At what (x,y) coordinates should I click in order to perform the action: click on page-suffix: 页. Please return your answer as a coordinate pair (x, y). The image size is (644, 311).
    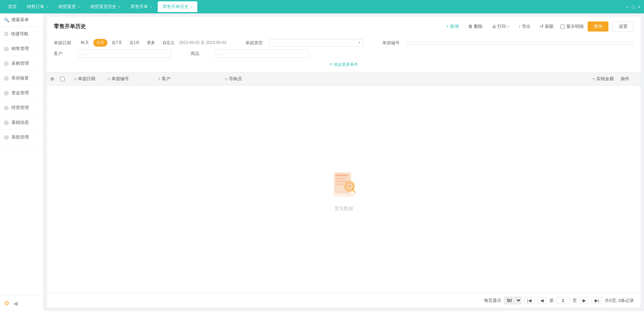
    Looking at the image, I should click on (575, 301).